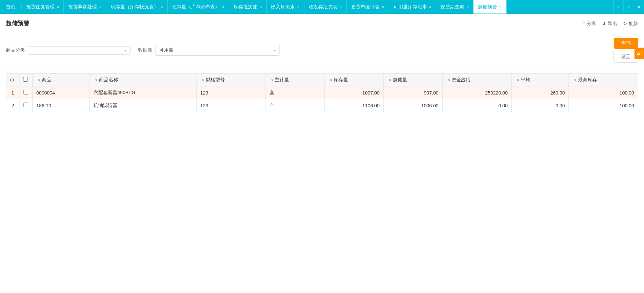 The width and height of the screenshot is (644, 293). Describe the element at coordinates (625, 23) in the screenshot. I see `refresh-icon: ↻` at that location.